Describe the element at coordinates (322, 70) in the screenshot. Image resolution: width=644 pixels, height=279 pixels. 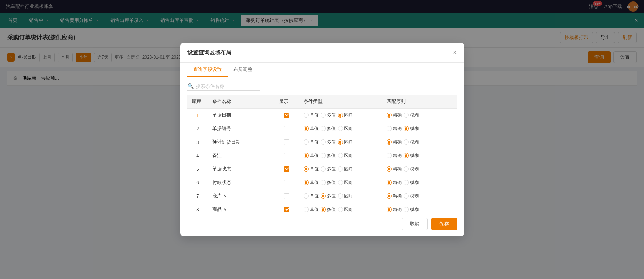
I see `modal-tabs: 查询字段设置 布局调整` at that location.